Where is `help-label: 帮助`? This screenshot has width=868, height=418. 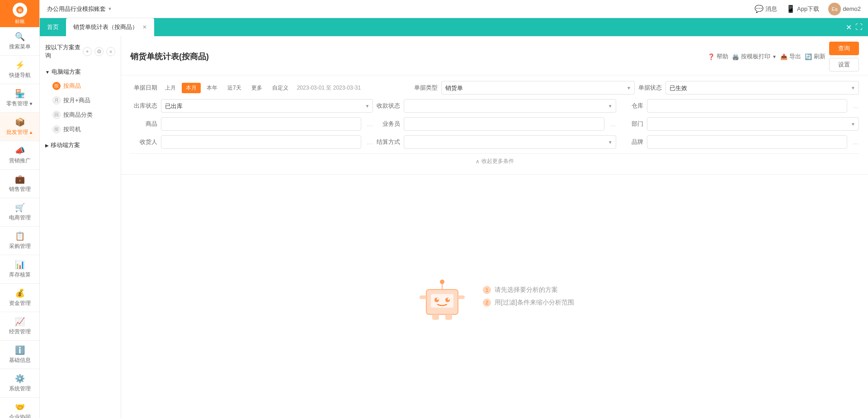 help-label: 帮助 is located at coordinates (722, 57).